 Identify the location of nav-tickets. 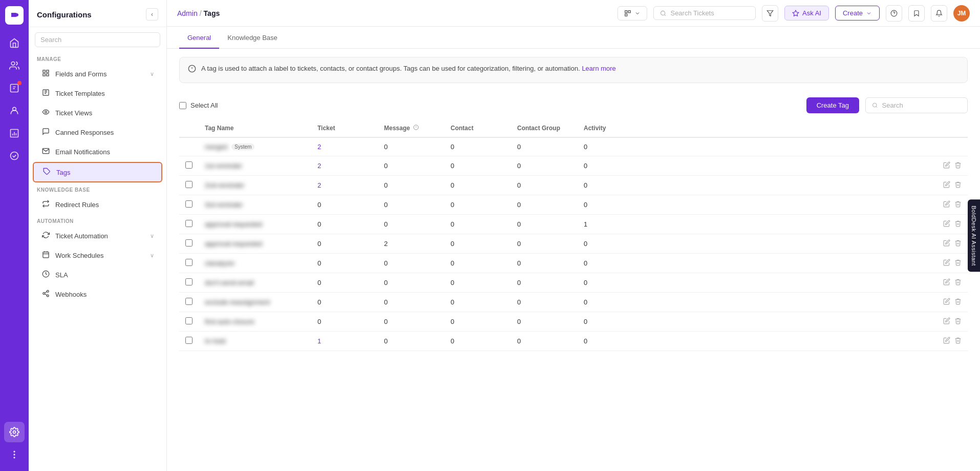
(14, 88).